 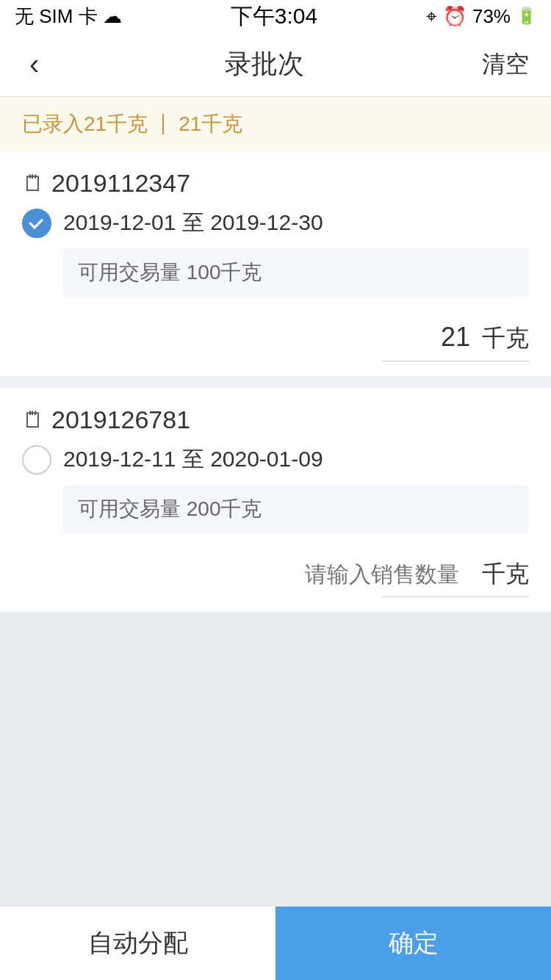 I want to click on batch-1-quantity-unit: 千克, so click(x=505, y=339).